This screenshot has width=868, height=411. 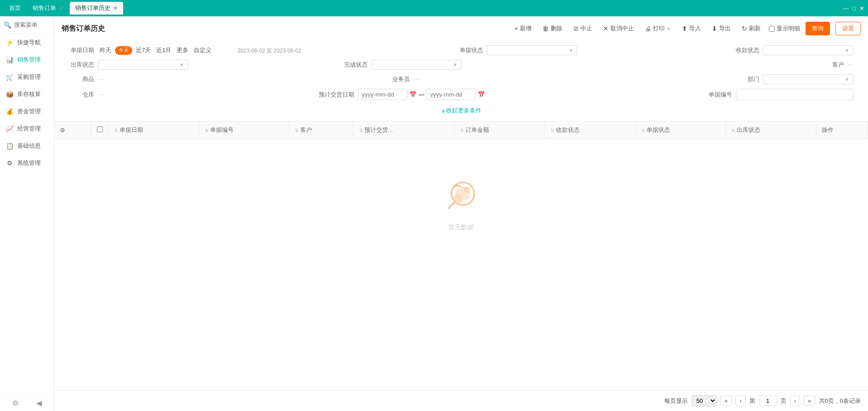 What do you see at coordinates (695, 29) in the screenshot?
I see `import-label: 导入` at bounding box center [695, 29].